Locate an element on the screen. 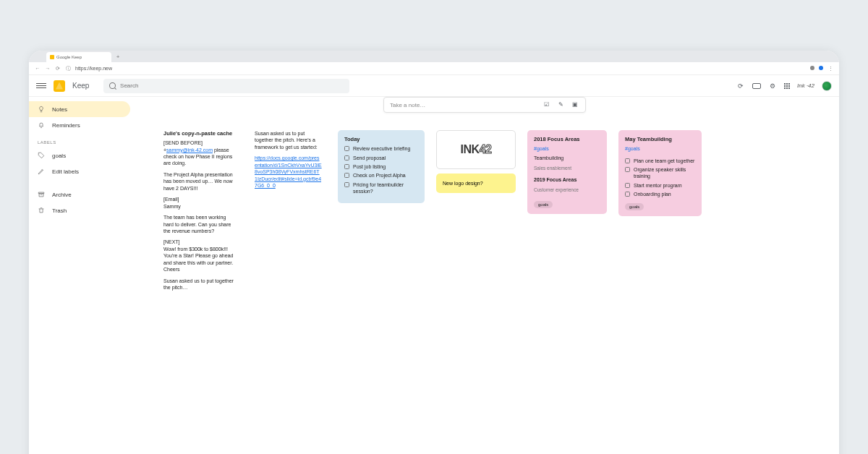  take-note-bar: Take a note… ☑ ✎ ▣ is located at coordinates (485, 105).